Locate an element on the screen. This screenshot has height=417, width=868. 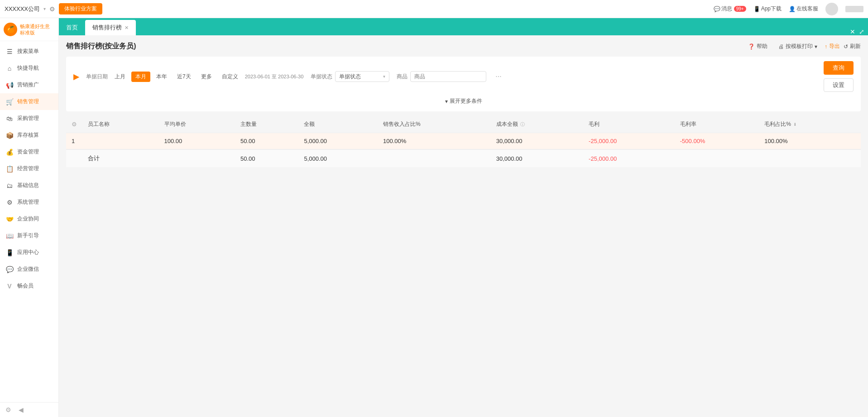
sidebar-settings-icon: ⚙ is located at coordinates (8, 410).